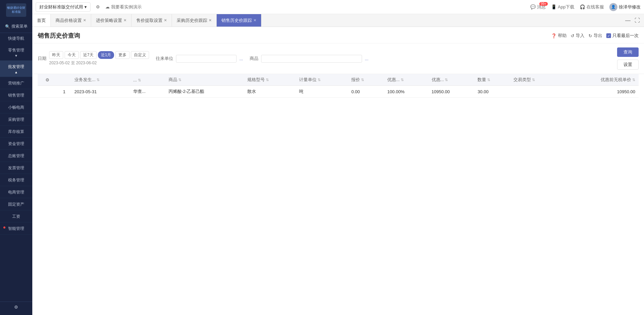  I want to click on th-gear: ⚙, so click(48, 80).